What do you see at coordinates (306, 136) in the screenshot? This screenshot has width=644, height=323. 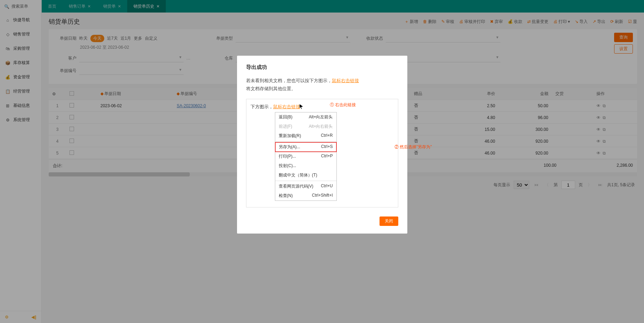 I see `ctx-item: 重新加载(R)Ctrl+R` at bounding box center [306, 136].